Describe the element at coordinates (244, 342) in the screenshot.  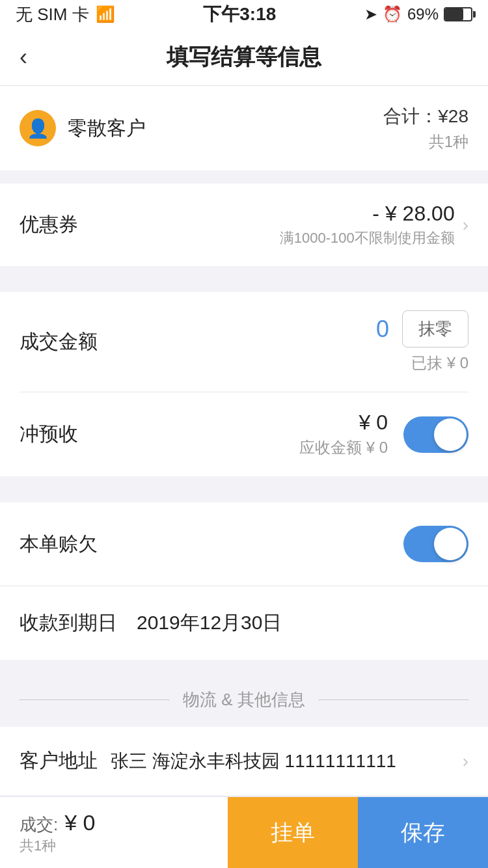
I see `deal-amount-row: 成交金额 0 抹零 已抹 ¥ 0` at that location.